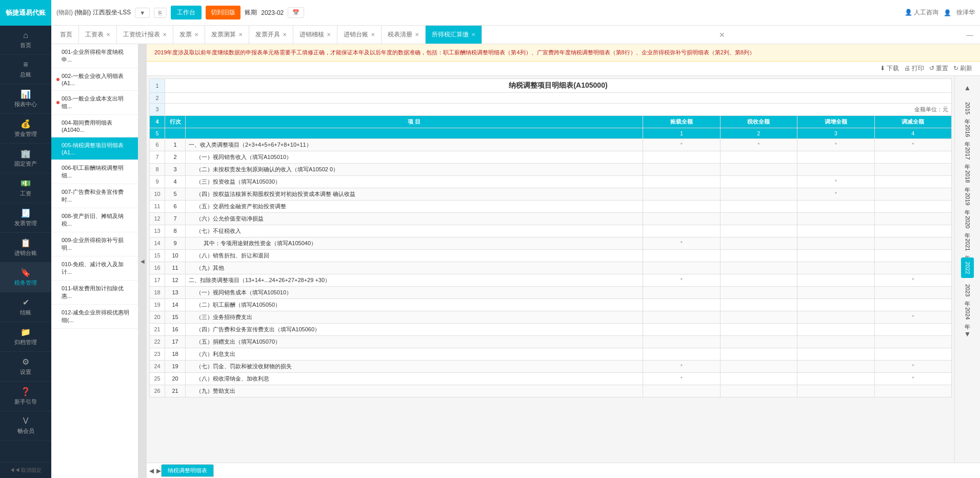 This screenshot has width=980, height=478. What do you see at coordinates (159, 471) in the screenshot?
I see `scroll-right-icon: ▶` at bounding box center [159, 471].